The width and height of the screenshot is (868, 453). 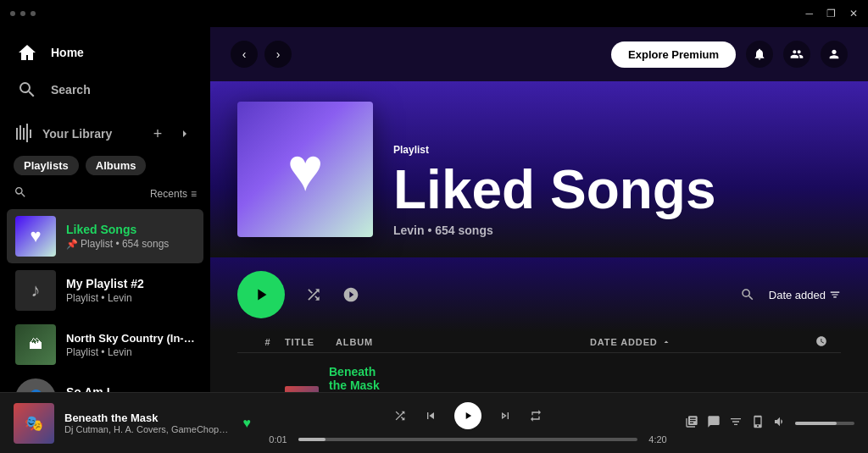 What do you see at coordinates (27, 90) in the screenshot?
I see `search-icon` at bounding box center [27, 90].